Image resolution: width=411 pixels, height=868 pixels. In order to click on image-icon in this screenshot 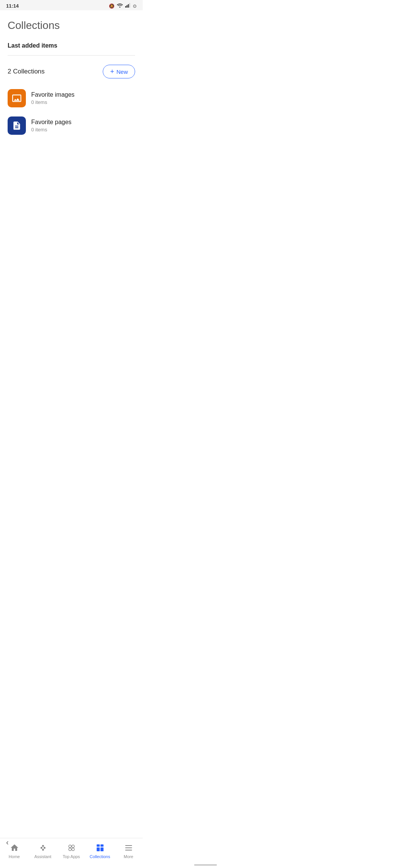, I will do `click(17, 98)`.